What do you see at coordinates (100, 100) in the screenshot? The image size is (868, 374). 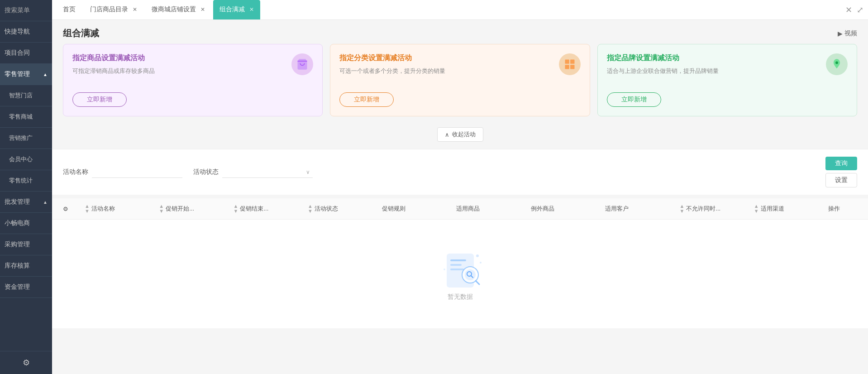 I see `card-product-btn: 立即新增` at bounding box center [100, 100].